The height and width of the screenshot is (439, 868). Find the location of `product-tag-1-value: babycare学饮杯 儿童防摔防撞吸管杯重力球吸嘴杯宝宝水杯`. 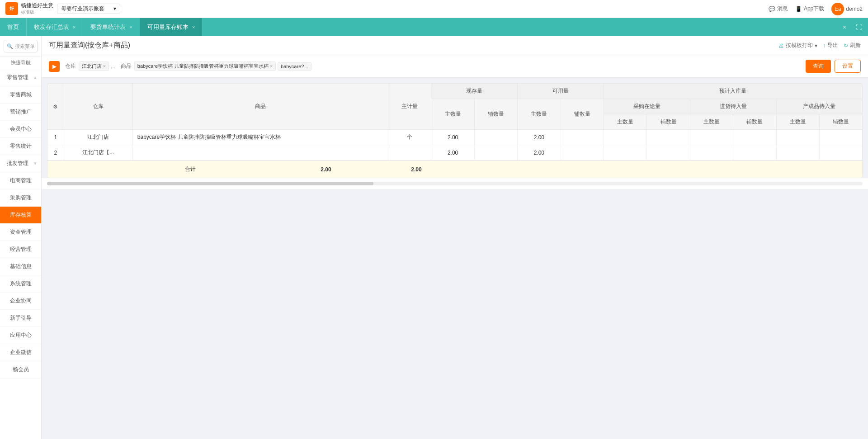

product-tag-1-value: babycare学饮杯 儿童防摔防撞吸管杯重力球吸嘴杯宝宝水杯 is located at coordinates (203, 66).